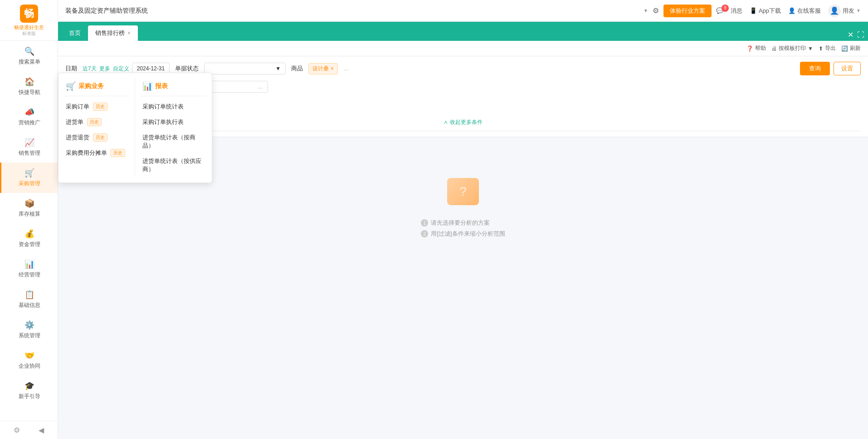 The width and height of the screenshot is (868, 439). I want to click on refresh-label: 刷新, so click(855, 48).